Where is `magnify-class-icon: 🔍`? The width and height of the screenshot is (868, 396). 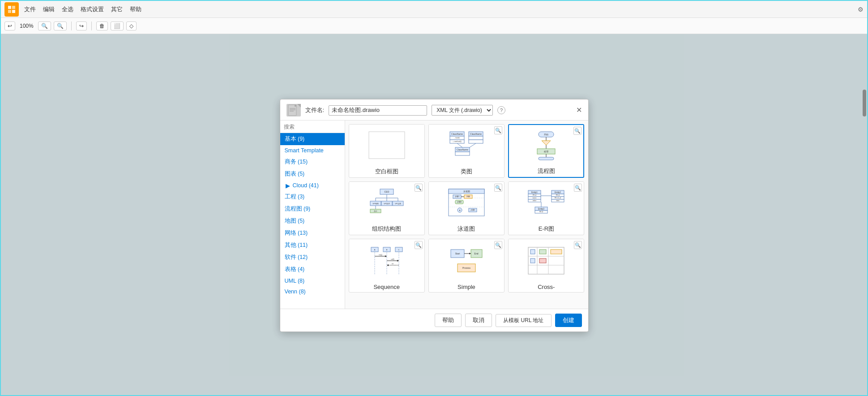
magnify-class-icon: 🔍 is located at coordinates (498, 130).